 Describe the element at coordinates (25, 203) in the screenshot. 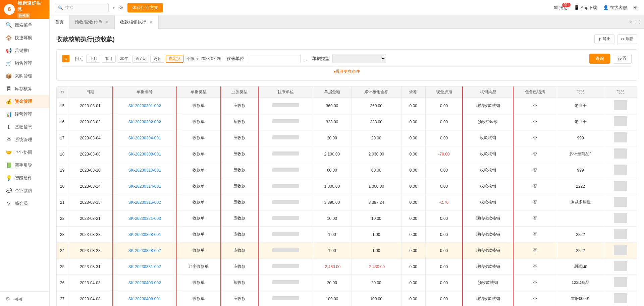

I see `sidebar-item-member: V 畅会员` at that location.